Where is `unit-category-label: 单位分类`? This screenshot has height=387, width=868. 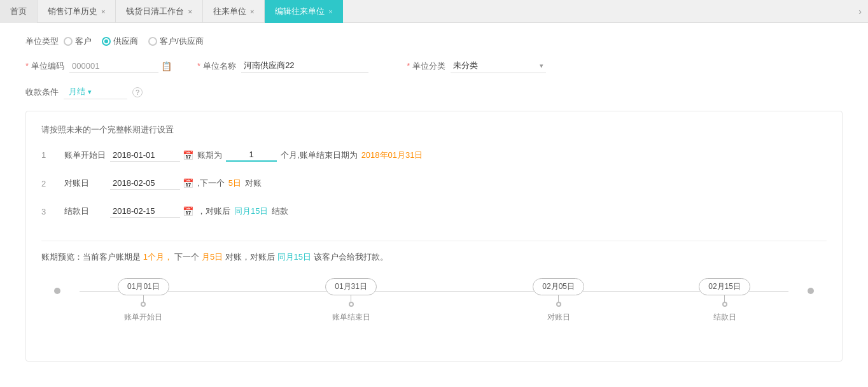 unit-category-label: 单位分类 is located at coordinates (429, 66).